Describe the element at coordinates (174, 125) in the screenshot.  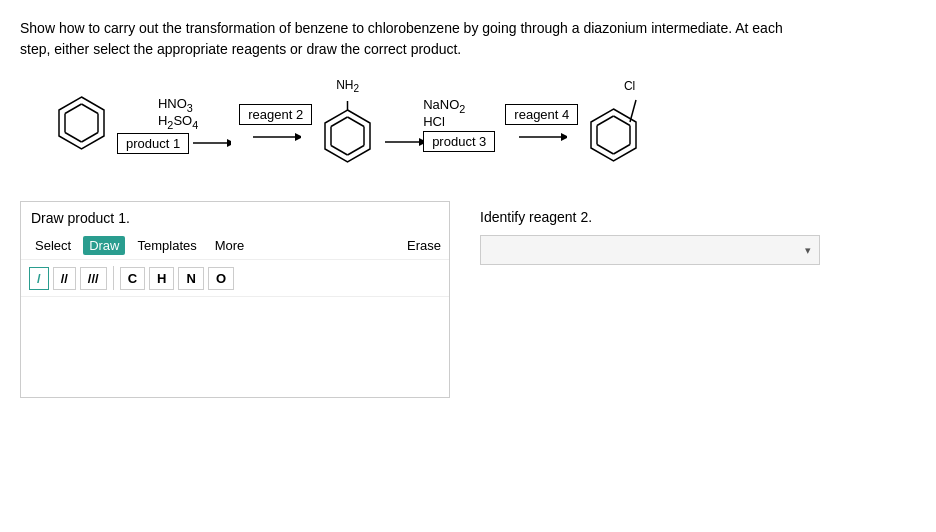
I see `step1-arrow-box: HNO3 H2SO4 product 1` at that location.